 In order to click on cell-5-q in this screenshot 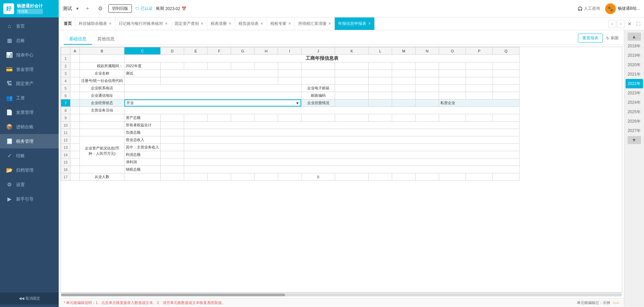, I will do `click(506, 88)`.